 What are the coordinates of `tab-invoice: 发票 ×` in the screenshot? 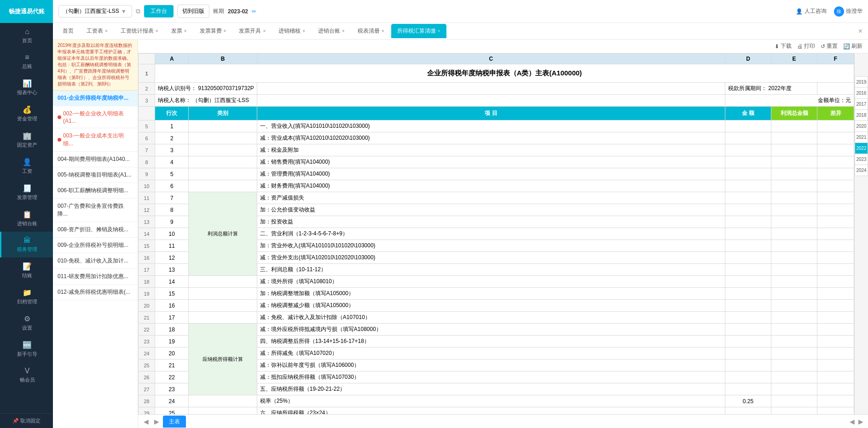 It's located at (179, 31).